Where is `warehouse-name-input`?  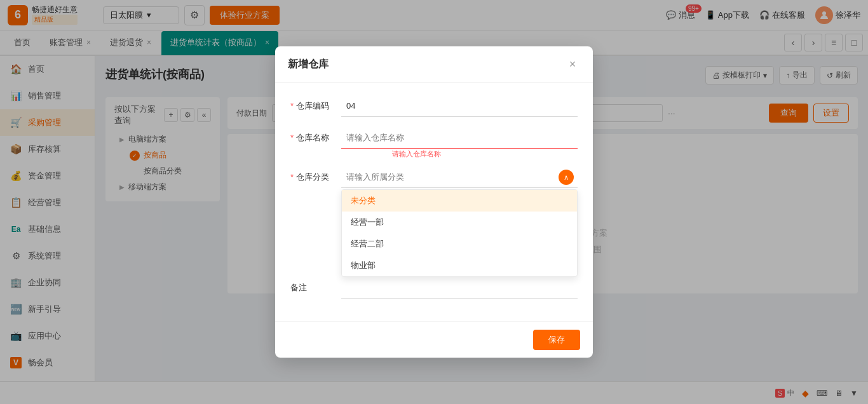 warehouse-name-input is located at coordinates (459, 138).